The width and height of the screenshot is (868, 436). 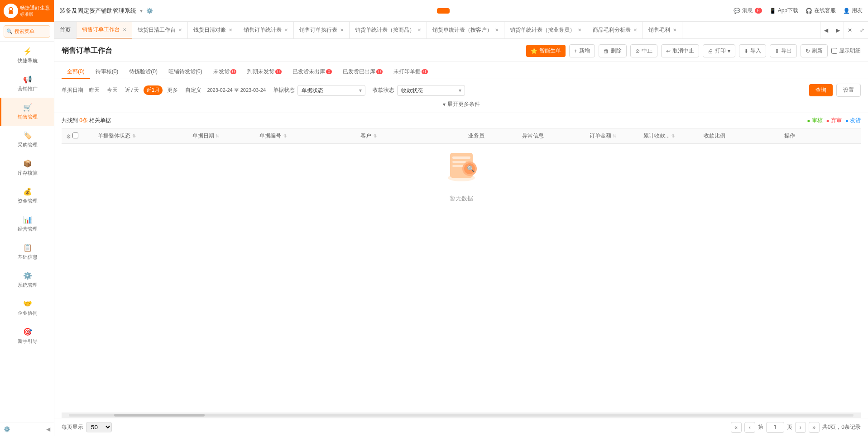 I want to click on date-opt-7days: 近7天, so click(x=132, y=90).